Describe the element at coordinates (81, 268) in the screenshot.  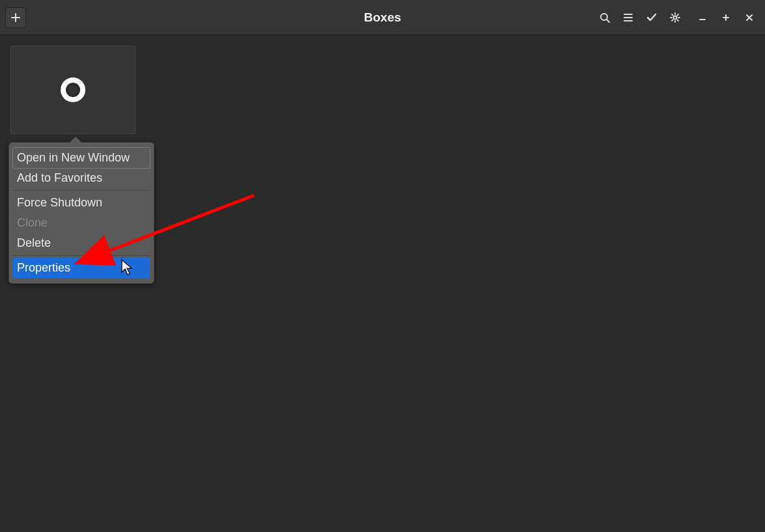
I see `menu-properties: Properties` at that location.